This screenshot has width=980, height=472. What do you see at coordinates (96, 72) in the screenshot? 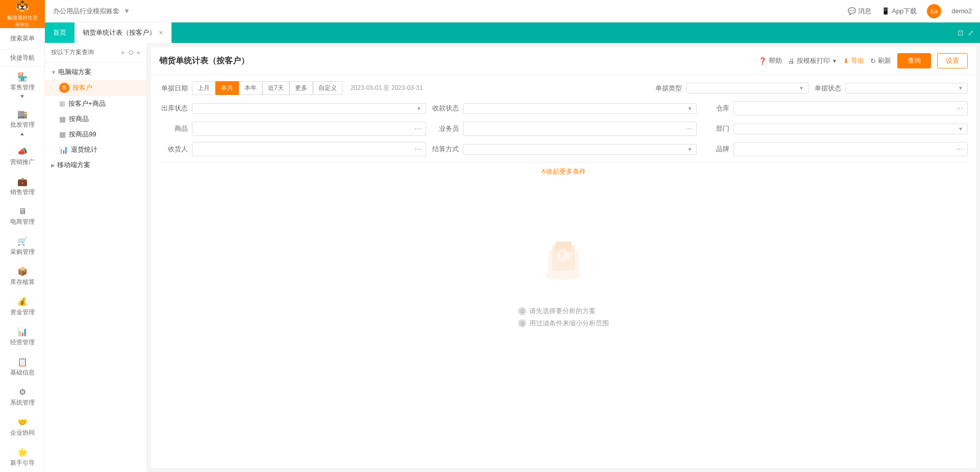
I see `desktop-scheme-parent: ▼ 电脑端方案` at bounding box center [96, 72].